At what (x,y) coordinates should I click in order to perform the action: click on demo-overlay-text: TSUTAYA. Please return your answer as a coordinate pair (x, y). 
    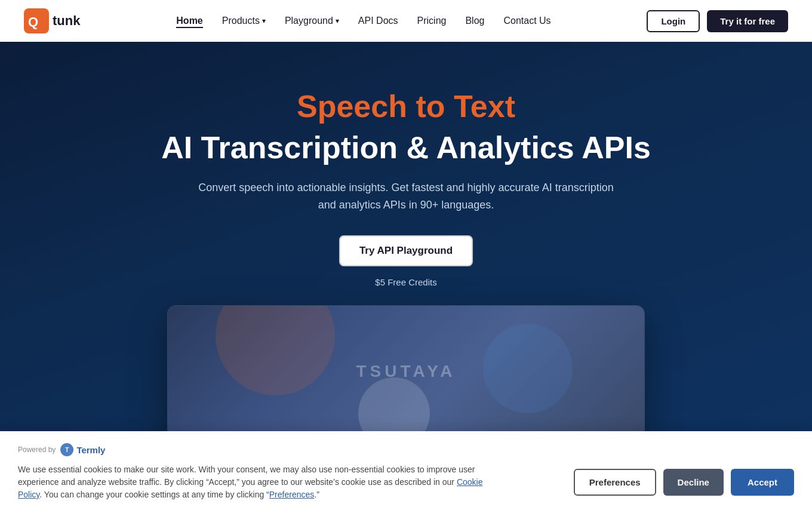
    Looking at the image, I should click on (406, 371).